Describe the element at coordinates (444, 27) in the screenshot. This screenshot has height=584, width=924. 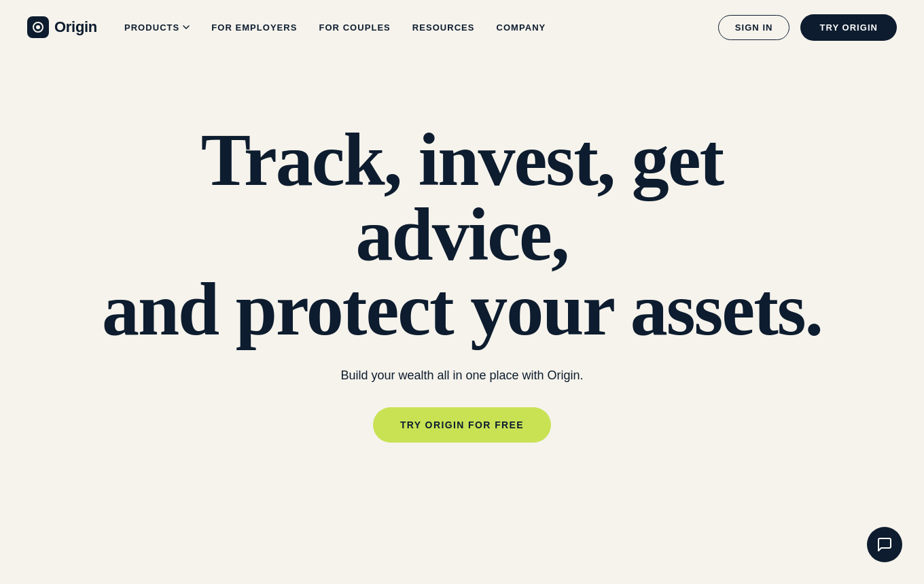
I see `resources-link: RESOURCES` at that location.